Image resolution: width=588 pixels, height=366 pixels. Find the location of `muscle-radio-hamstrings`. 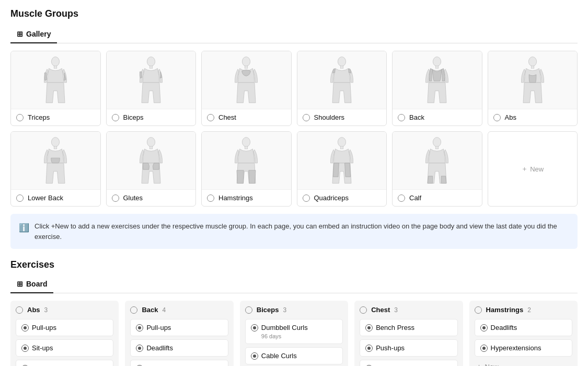

muscle-radio-hamstrings is located at coordinates (211, 198).